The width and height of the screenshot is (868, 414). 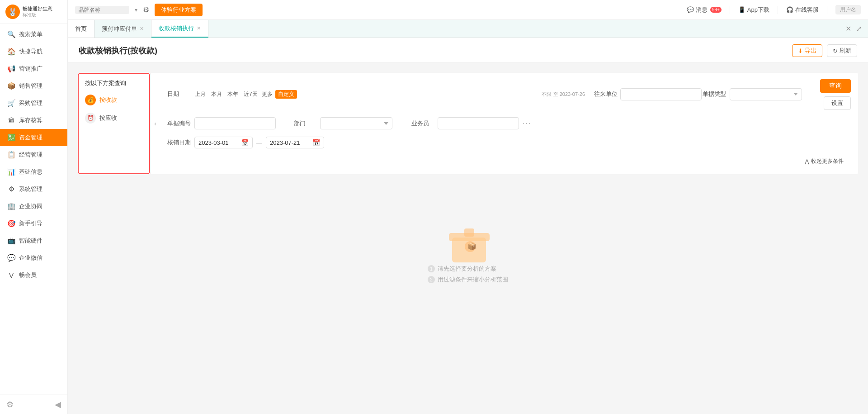 I want to click on bill-no-label: 单据编号, so click(x=179, y=124).